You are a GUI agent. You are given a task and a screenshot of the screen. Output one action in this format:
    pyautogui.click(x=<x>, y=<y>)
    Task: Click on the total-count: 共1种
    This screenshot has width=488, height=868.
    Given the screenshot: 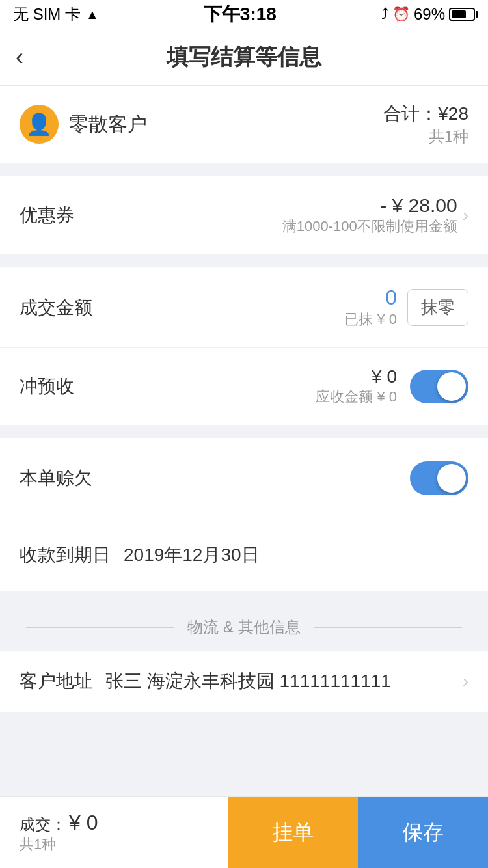 What is the action you would take?
    pyautogui.click(x=426, y=137)
    